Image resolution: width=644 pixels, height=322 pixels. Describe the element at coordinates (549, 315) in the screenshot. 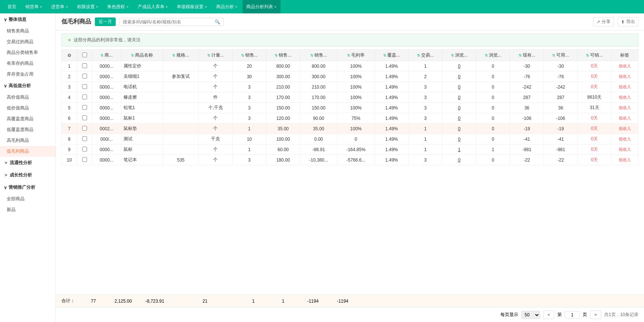

I see `prev-page-button: ＜` at that location.